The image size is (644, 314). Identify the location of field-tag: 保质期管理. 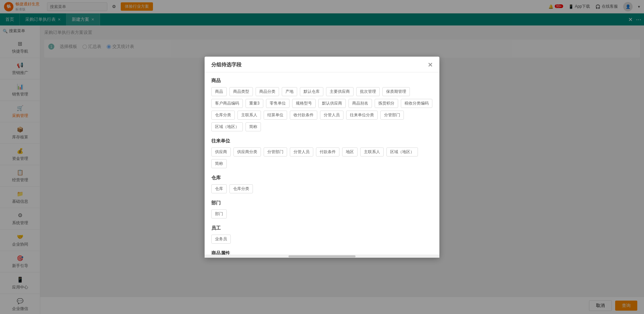
(396, 92).